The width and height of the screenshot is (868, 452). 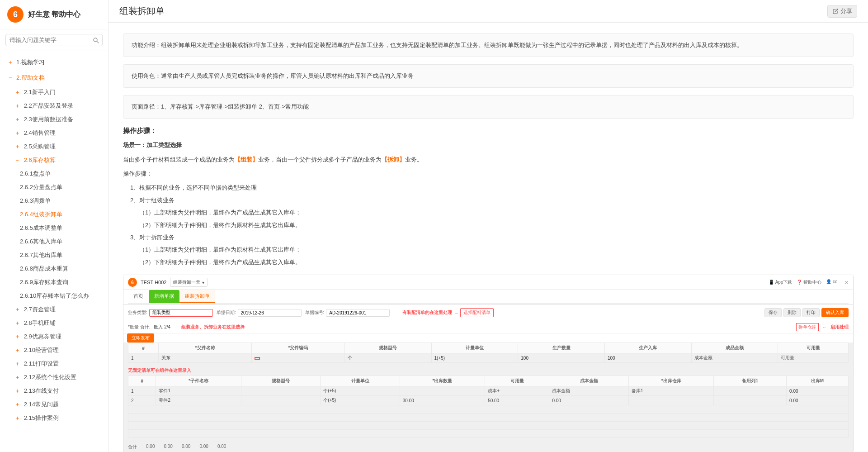 What do you see at coordinates (205, 348) in the screenshot?
I see `th-parent-name: *父件名称` at bounding box center [205, 348].